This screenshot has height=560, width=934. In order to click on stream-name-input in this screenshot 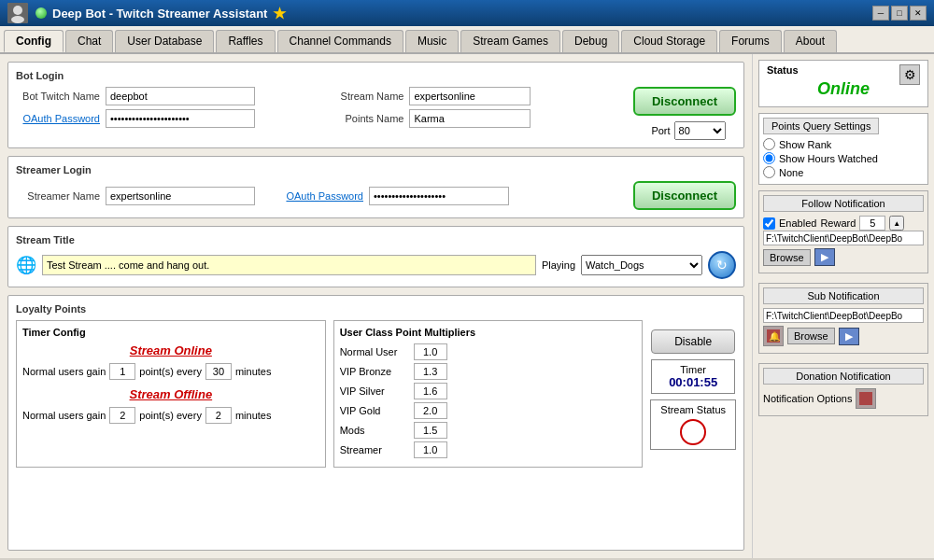, I will do `click(470, 96)`.